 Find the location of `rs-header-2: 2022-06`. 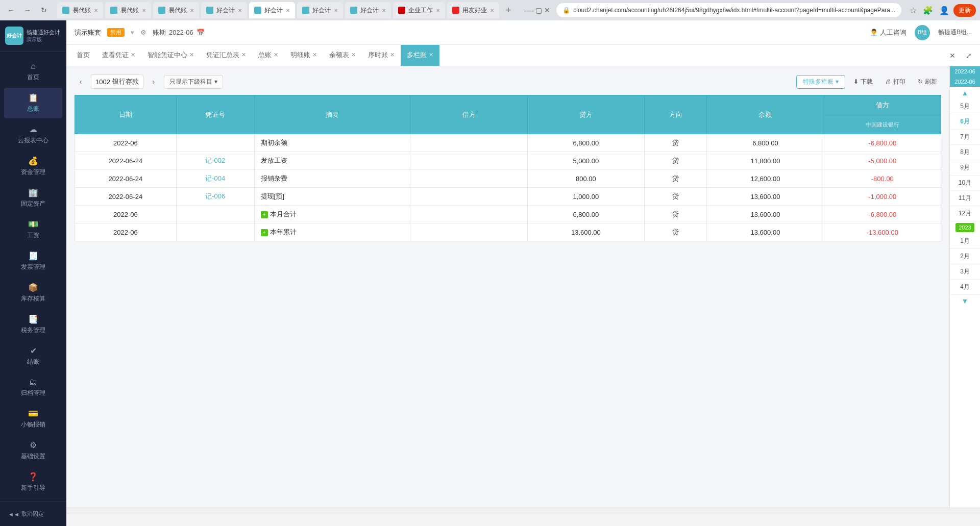

rs-header-2: 2022-06 is located at coordinates (965, 82).